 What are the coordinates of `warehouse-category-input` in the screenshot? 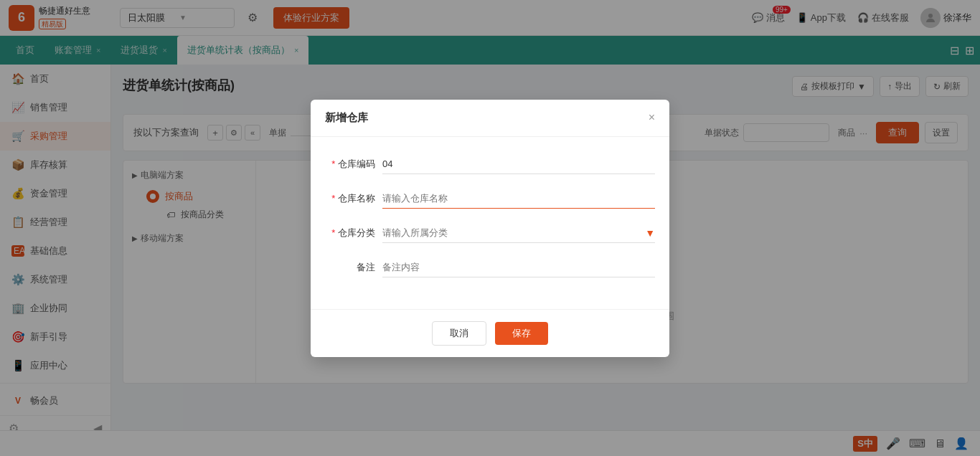 It's located at (519, 233).